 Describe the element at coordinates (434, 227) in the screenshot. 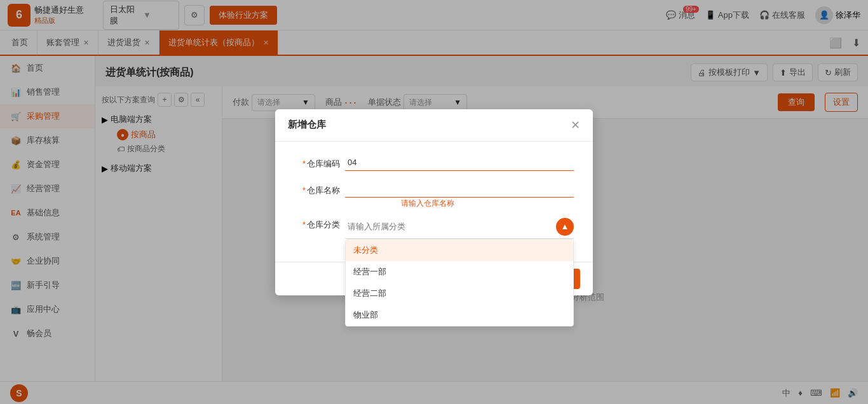

I see `category-field-row: *仓库分类 ▲ 未分类 经营一部 经营二部 物业部` at that location.